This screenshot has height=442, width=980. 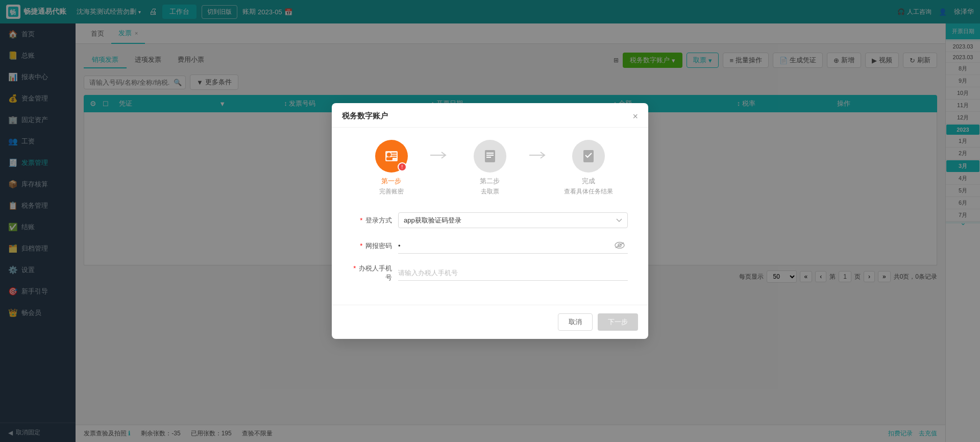 I want to click on steps-indicator: ! 第一步 完善账密, so click(x=490, y=168).